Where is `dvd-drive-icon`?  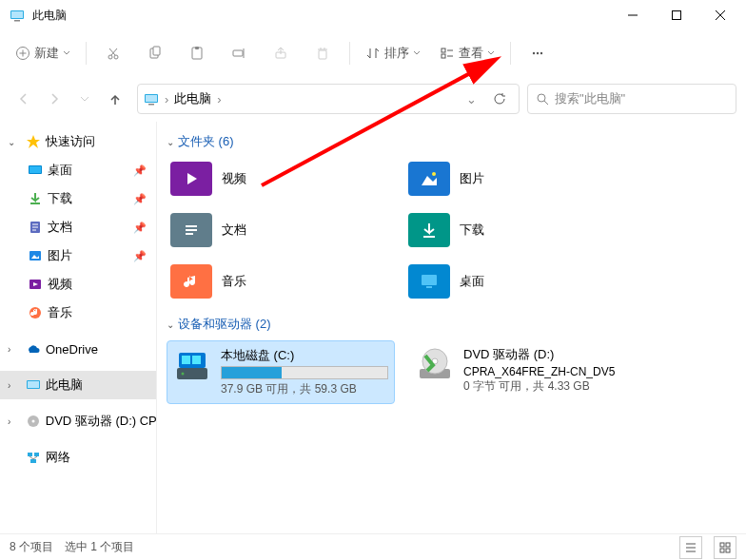
dvd-drive-icon is located at coordinates (435, 365).